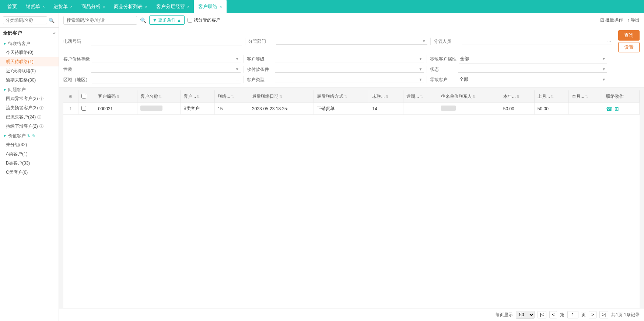 The image size is (644, 321). Describe the element at coordinates (447, 41) in the screenshot. I see `filter-manager-label: 分管人员` at that location.